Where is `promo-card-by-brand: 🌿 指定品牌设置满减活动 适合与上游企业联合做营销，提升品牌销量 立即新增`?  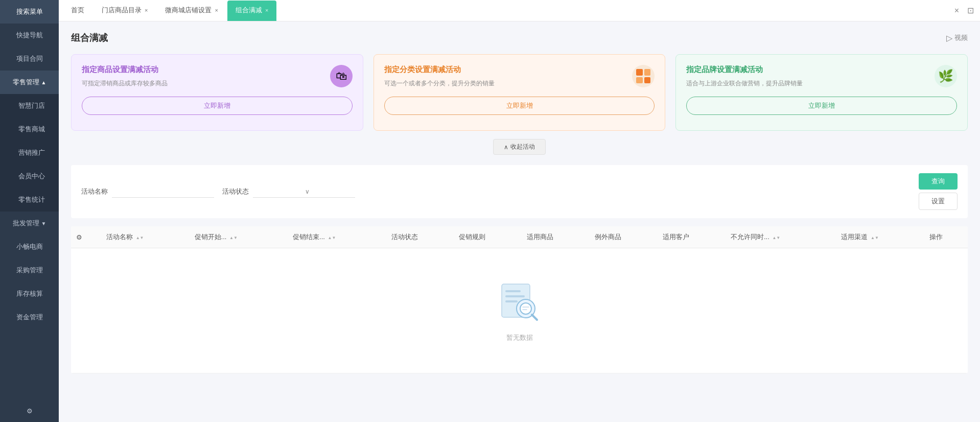
promo-card-by-brand: 🌿 指定品牌设置满减活动 适合与上游企业联合做营销，提升品牌销量 立即新增 is located at coordinates (822, 92).